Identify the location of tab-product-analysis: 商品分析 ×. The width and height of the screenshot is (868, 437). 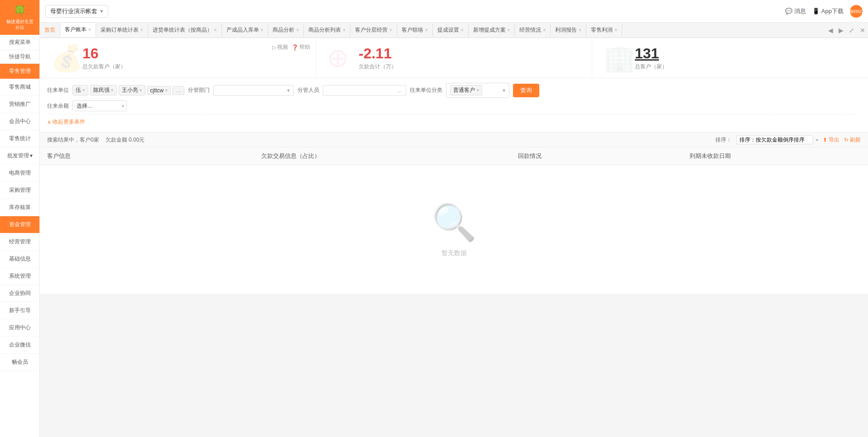
(286, 30).